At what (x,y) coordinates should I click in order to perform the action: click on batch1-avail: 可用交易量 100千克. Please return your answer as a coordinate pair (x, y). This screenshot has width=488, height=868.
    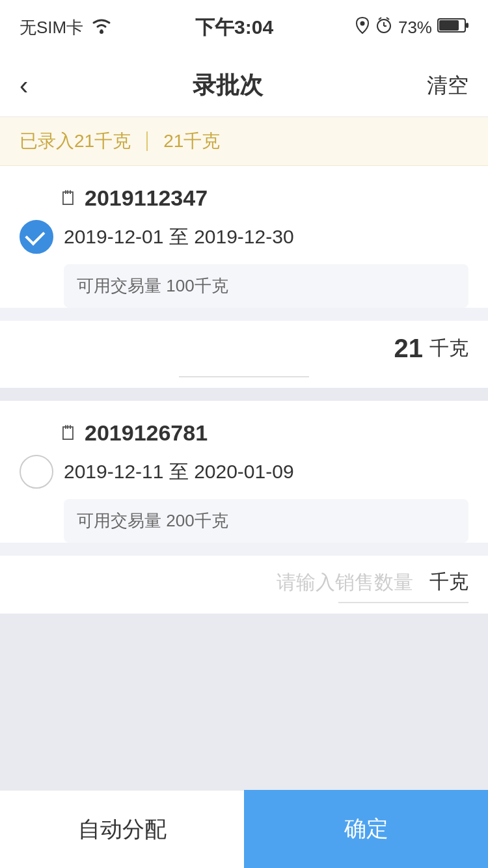
    Looking at the image, I should click on (266, 286).